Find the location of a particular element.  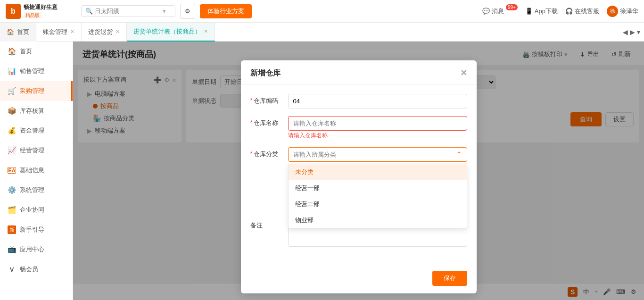

tab-close-purchase-stats: ✕ is located at coordinates (206, 31).